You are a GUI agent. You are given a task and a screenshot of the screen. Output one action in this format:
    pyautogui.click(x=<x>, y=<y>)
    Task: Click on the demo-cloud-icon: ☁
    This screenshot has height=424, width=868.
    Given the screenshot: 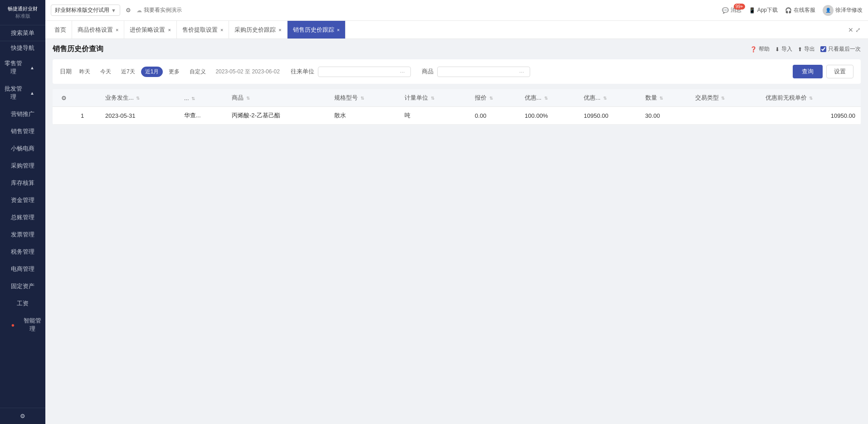 What is the action you would take?
    pyautogui.click(x=139, y=10)
    